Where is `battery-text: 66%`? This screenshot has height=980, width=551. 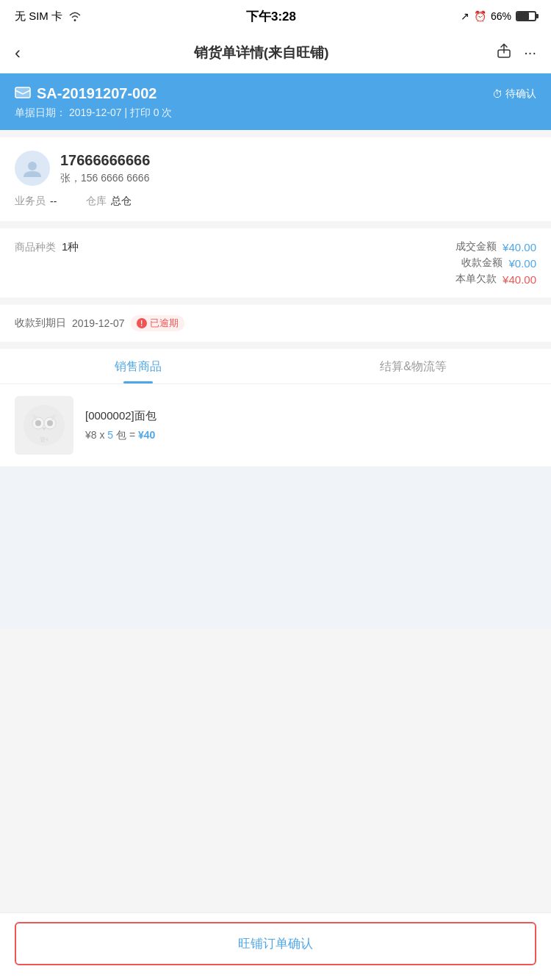 battery-text: 66% is located at coordinates (501, 16).